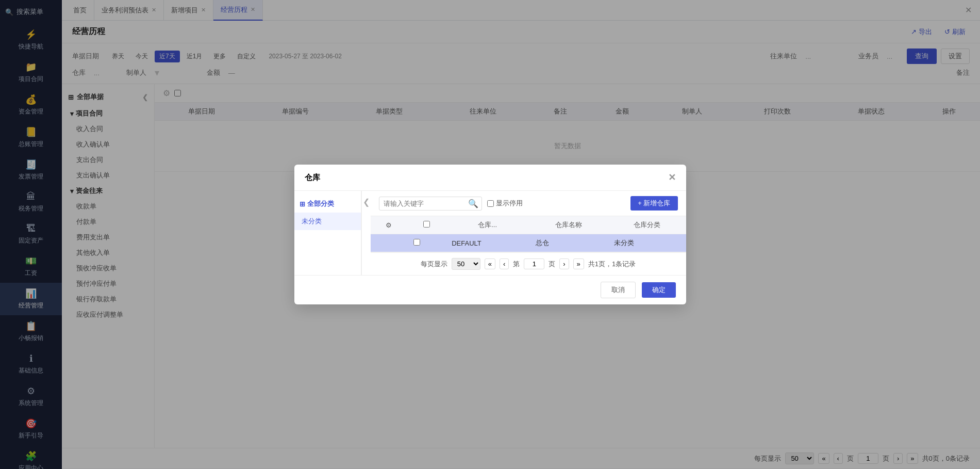 Image resolution: width=980 pixels, height=469 pixels. I want to click on modal-toolbar: 🔍 显示停用 + 新增仓库, so click(528, 203).